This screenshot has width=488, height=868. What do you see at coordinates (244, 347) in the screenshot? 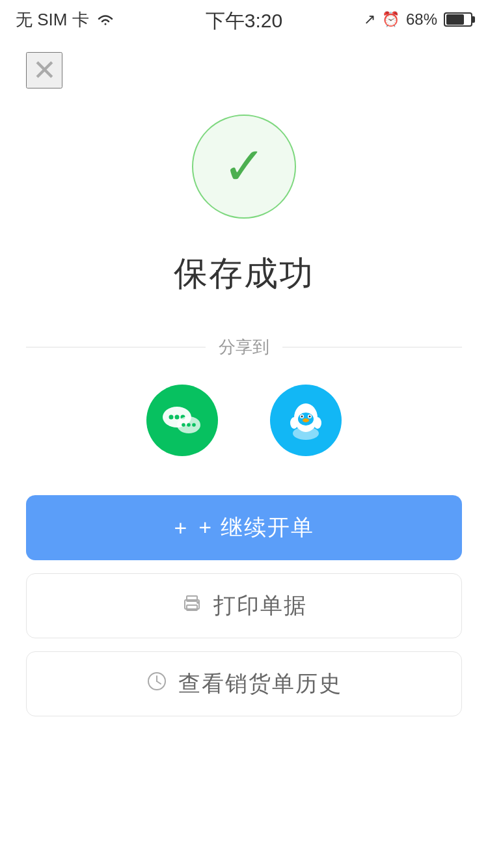
I see `share-divider: 分享到` at bounding box center [244, 347].